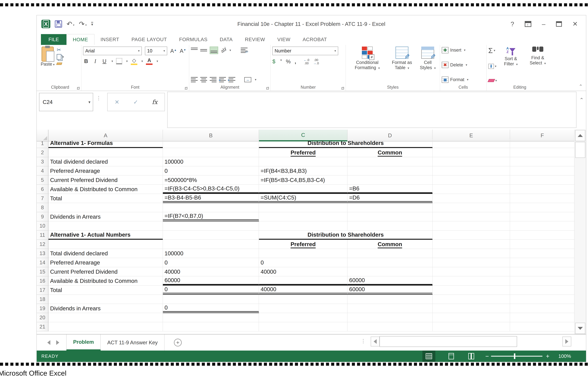 The height and width of the screenshot is (379, 588). What do you see at coordinates (303, 198) in the screenshot?
I see `cell-C7: =SUM(C4:C5)` at bounding box center [303, 198].